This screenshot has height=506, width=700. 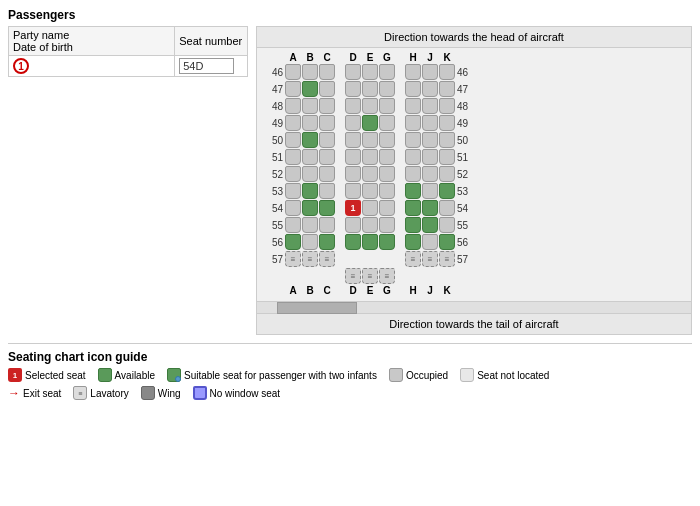 I want to click on seat-51H, so click(x=413, y=157).